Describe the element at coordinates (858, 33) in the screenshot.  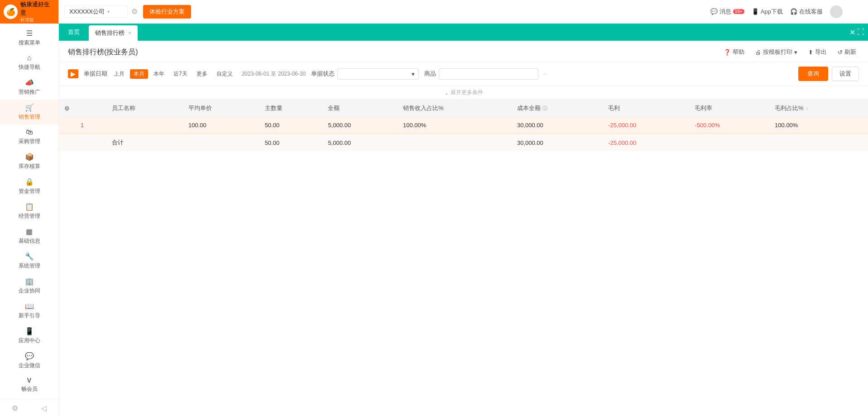
I see `tabbar-right: ✕ ⛶` at that location.